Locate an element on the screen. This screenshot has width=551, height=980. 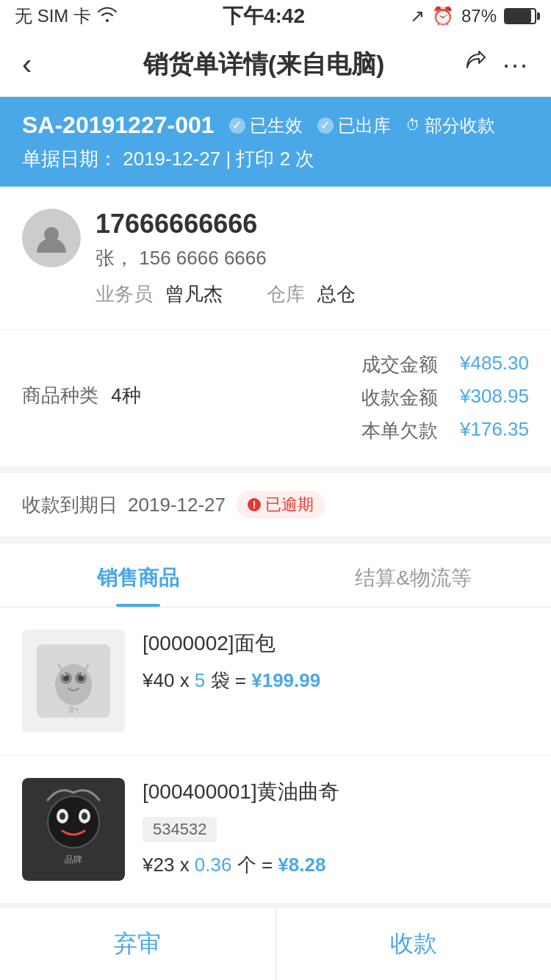
clock-icon: ⏱ is located at coordinates (413, 125).